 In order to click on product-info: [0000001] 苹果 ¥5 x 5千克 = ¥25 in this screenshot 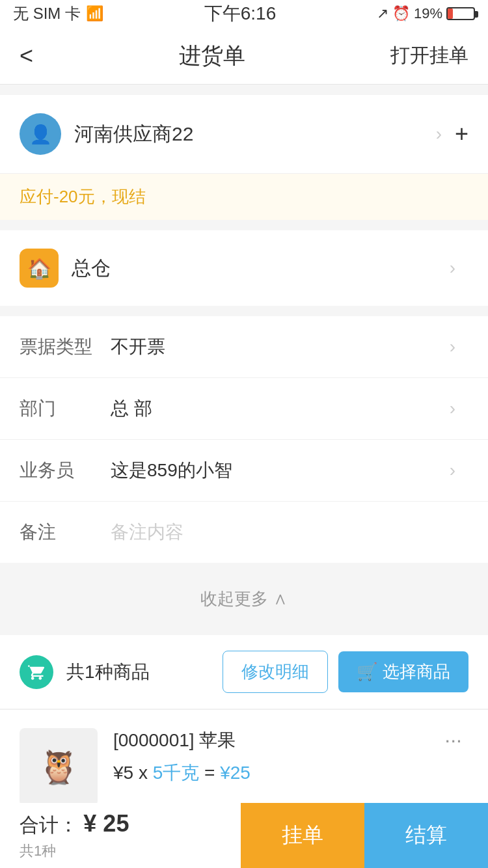, I will do `click(276, 757)`.